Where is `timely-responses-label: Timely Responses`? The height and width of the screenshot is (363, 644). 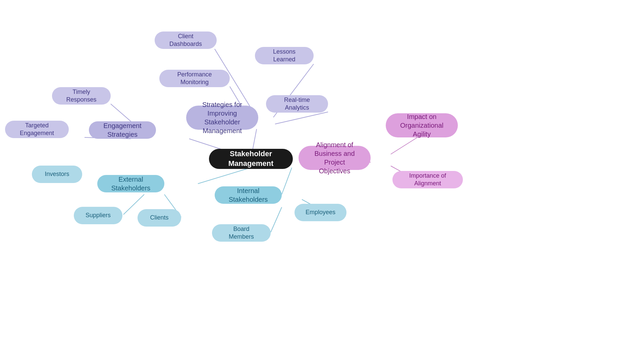 timely-responses-label: Timely Responses is located at coordinates (81, 96).